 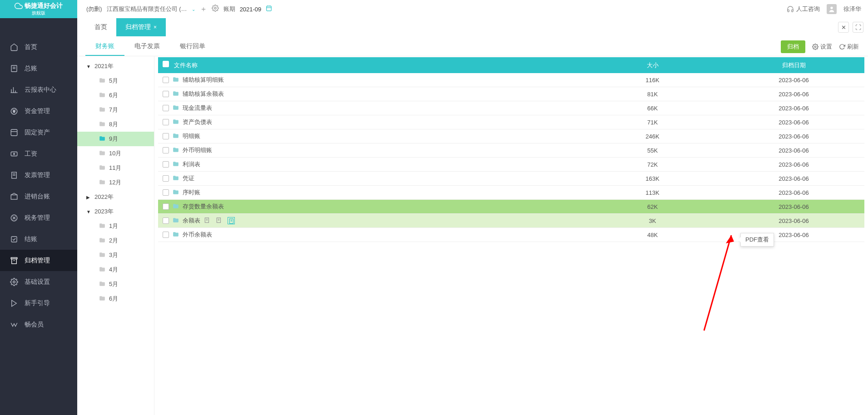 I want to click on col-size: 大小, so click(x=652, y=65).